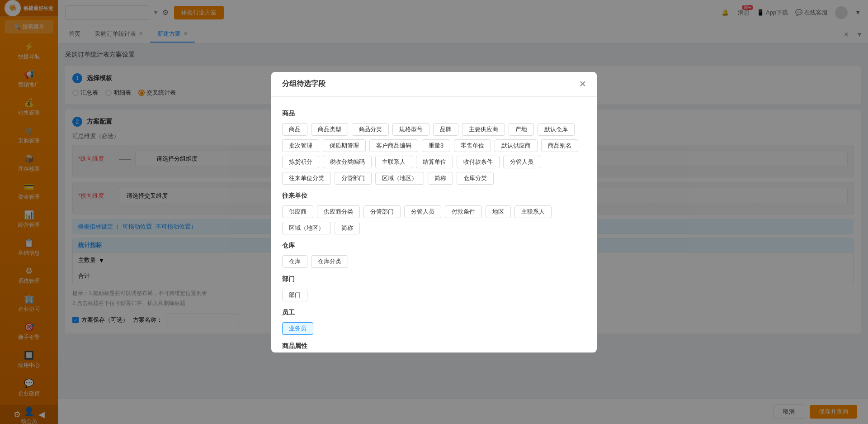 This screenshot has width=868, height=424. Describe the element at coordinates (330, 129) in the screenshot. I see `field-tag-商品类型: 商品类型` at that location.